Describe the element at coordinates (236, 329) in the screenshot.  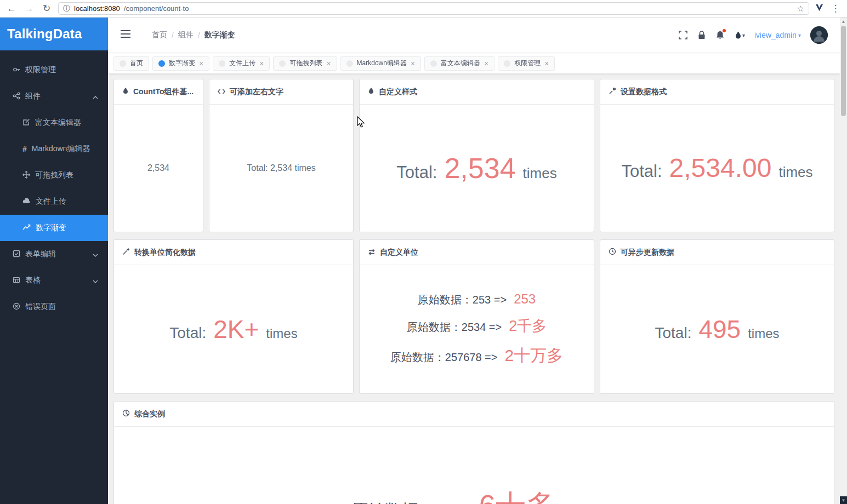
I see `count-value: 2K+` at that location.